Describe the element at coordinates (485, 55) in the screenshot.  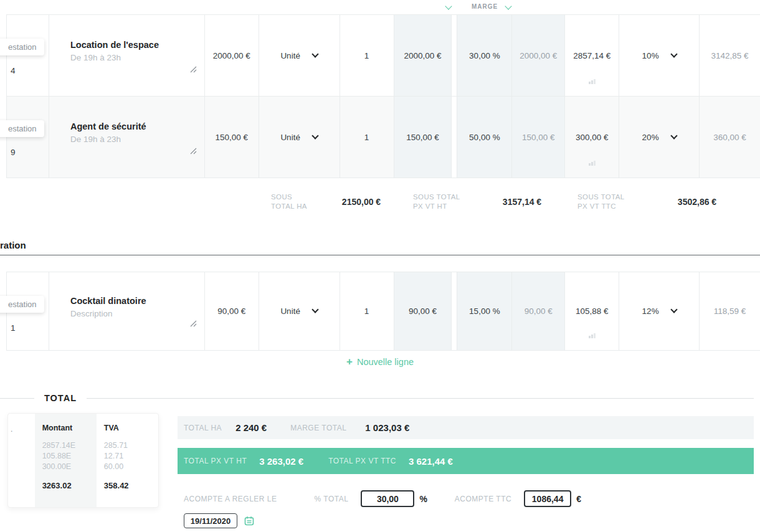
I see `marge-cell: 30,00 %` at that location.